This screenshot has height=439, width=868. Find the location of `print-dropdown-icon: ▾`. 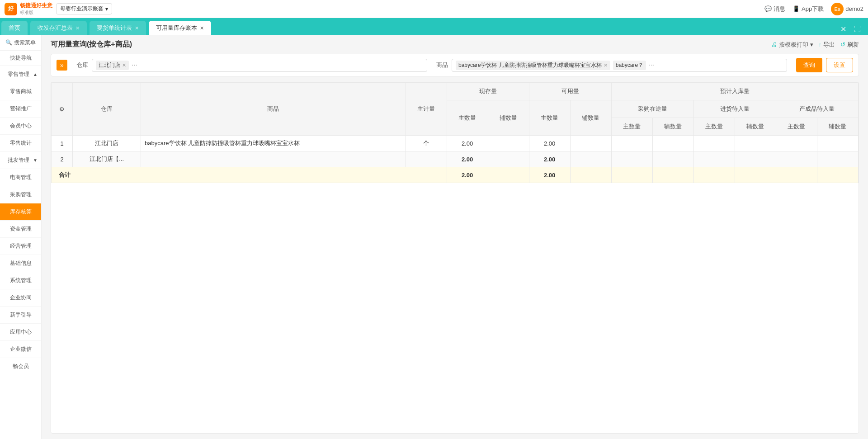

print-dropdown-icon: ▾ is located at coordinates (812, 44).